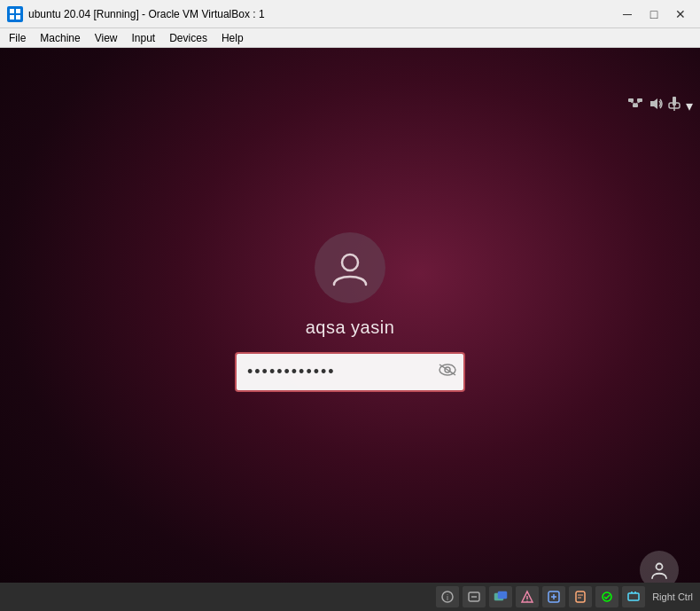  I want to click on login-panel: aqsa yasin, so click(350, 312).